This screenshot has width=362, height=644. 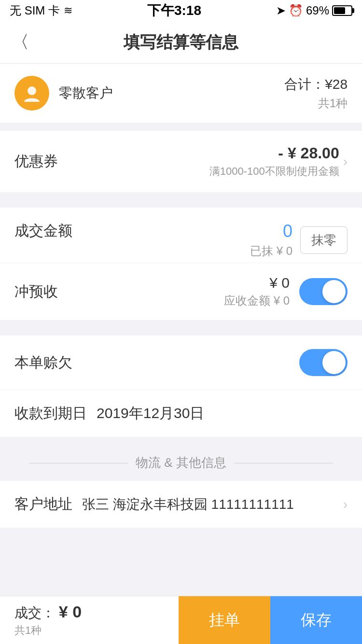 What do you see at coordinates (274, 154) in the screenshot?
I see `discount-amount: - ¥ 28.00` at bounding box center [274, 154].